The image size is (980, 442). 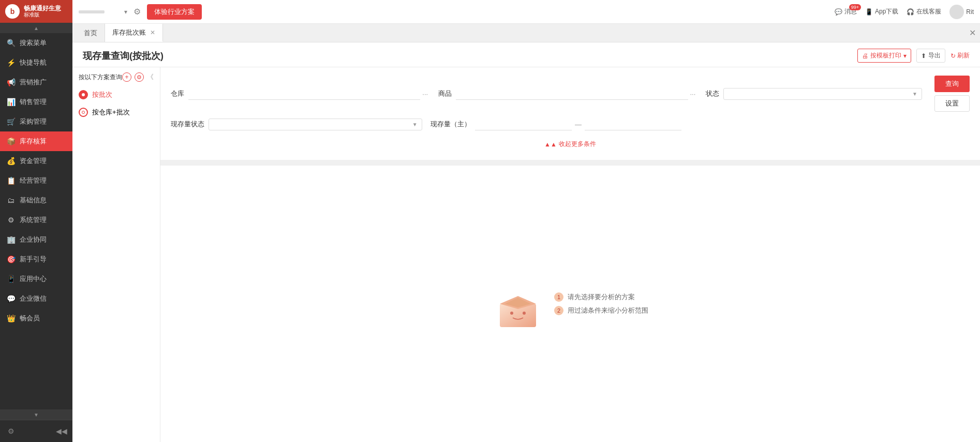 I want to click on left-panel-title: 按以下方案查询, so click(x=100, y=78).